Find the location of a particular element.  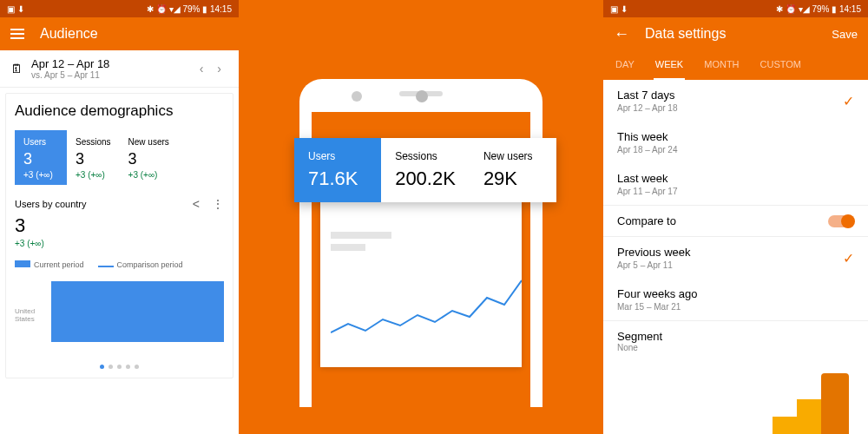

country-users-delta: +3 (+∞) is located at coordinates (120, 243).